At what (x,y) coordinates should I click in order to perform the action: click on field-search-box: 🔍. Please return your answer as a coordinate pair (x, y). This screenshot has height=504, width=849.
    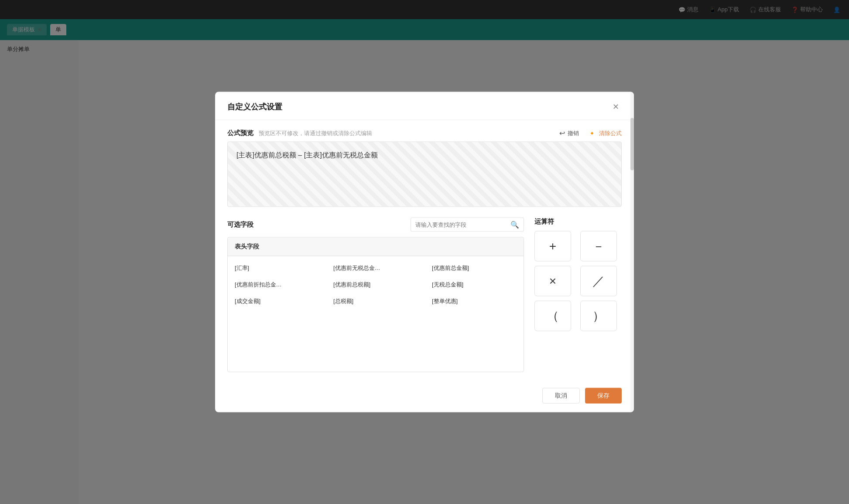
    Looking at the image, I should click on (467, 225).